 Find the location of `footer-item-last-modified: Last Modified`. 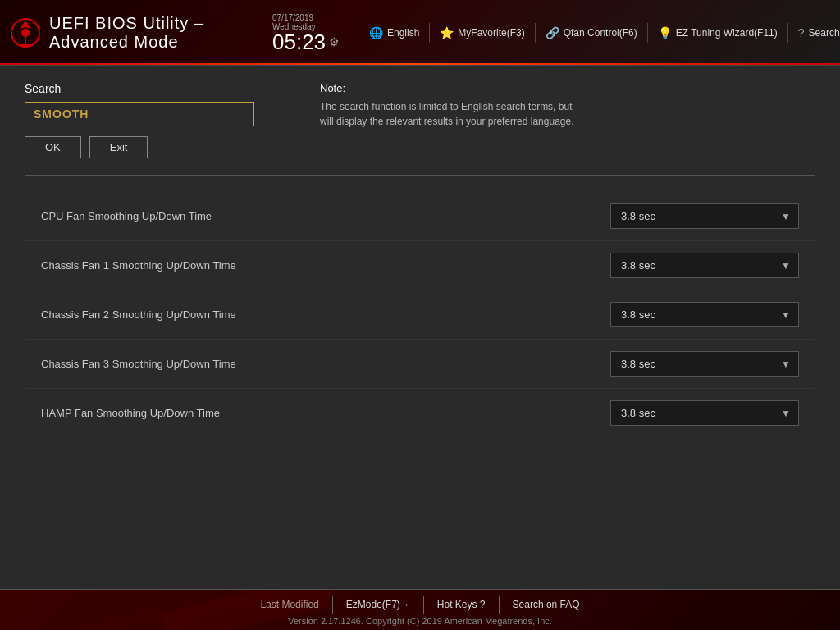

footer-item-last-modified: Last Modified is located at coordinates (290, 605).